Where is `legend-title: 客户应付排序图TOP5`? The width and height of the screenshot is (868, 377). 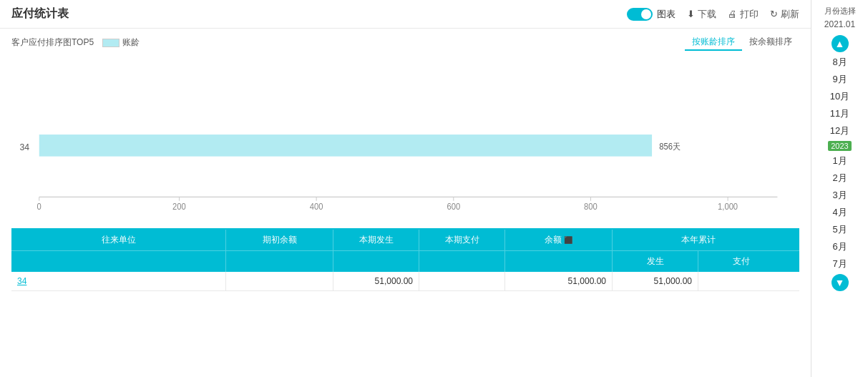 legend-title: 客户应付排序图TOP5 is located at coordinates (53, 43).